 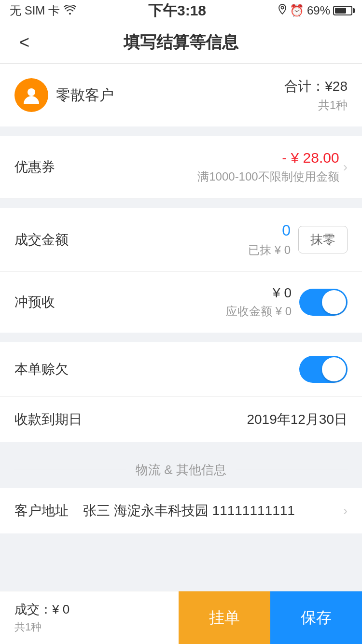 What do you see at coordinates (323, 369) in the screenshot?
I see `debt-toggle` at bounding box center [323, 369].